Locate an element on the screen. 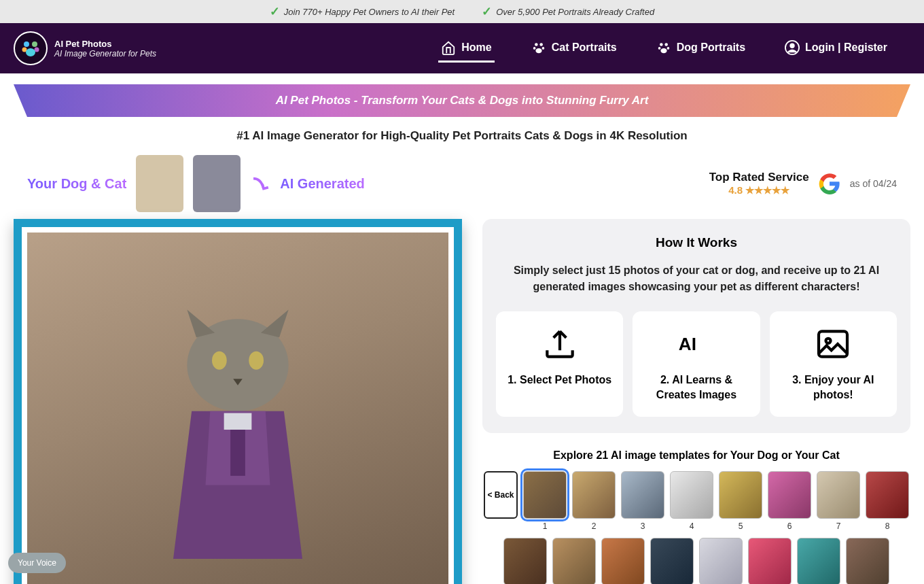  rating-stars: 4.8 ★★★★★ is located at coordinates (760, 190).